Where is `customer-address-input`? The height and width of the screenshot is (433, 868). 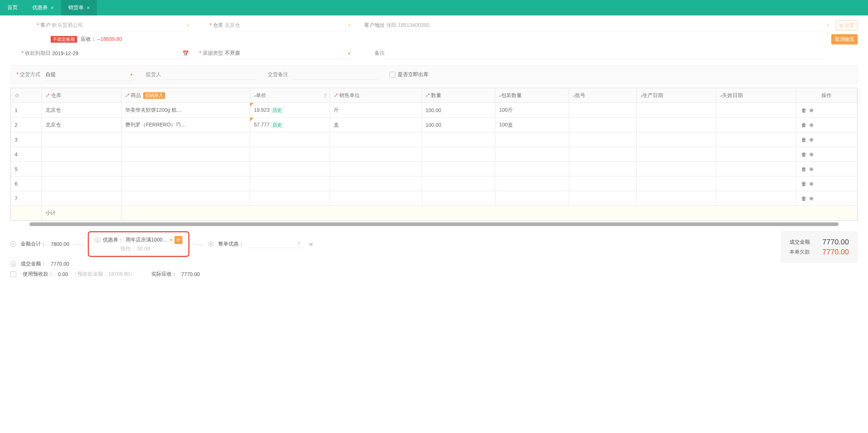
customer-address-input is located at coordinates (607, 25).